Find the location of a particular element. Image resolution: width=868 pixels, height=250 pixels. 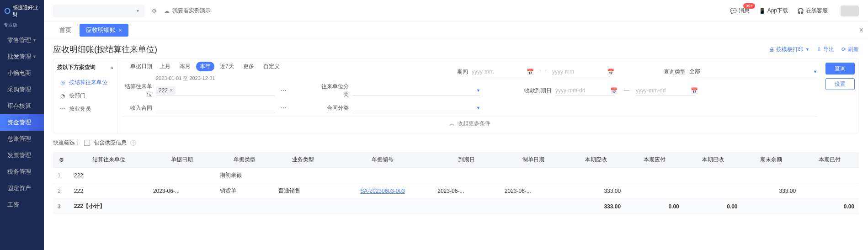

chat-icon: 💬 is located at coordinates (733, 11).